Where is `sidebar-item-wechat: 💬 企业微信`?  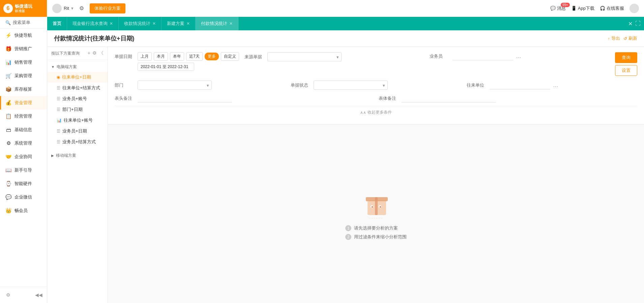
sidebar-item-wechat: 💬 企业微信 is located at coordinates (24, 197).